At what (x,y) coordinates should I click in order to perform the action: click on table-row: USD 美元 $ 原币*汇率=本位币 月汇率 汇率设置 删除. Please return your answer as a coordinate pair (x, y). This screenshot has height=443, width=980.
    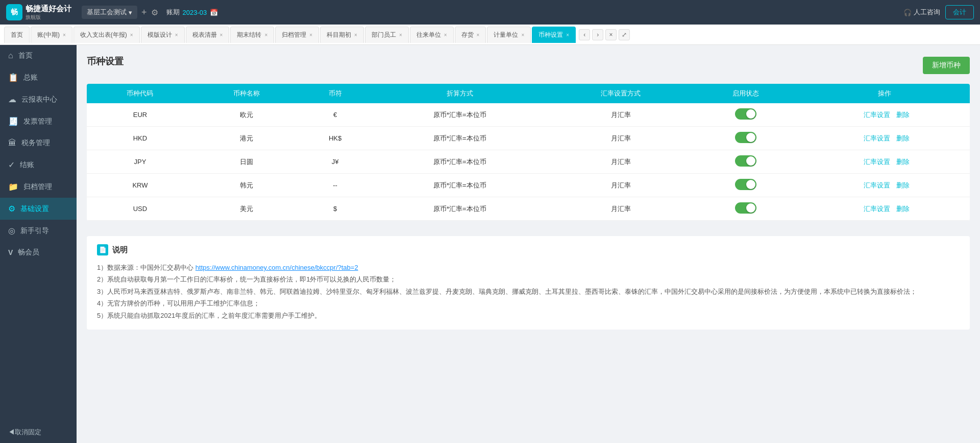
    Looking at the image, I should click on (528, 209).